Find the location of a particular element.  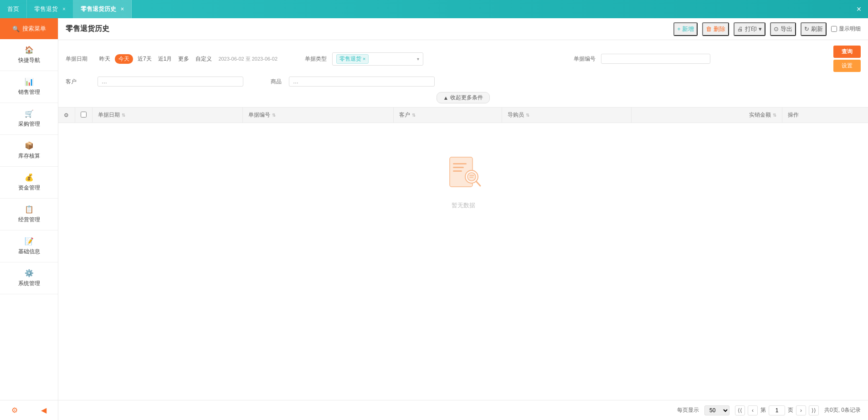

print-button: 🖨 打印 ▾ is located at coordinates (750, 29).